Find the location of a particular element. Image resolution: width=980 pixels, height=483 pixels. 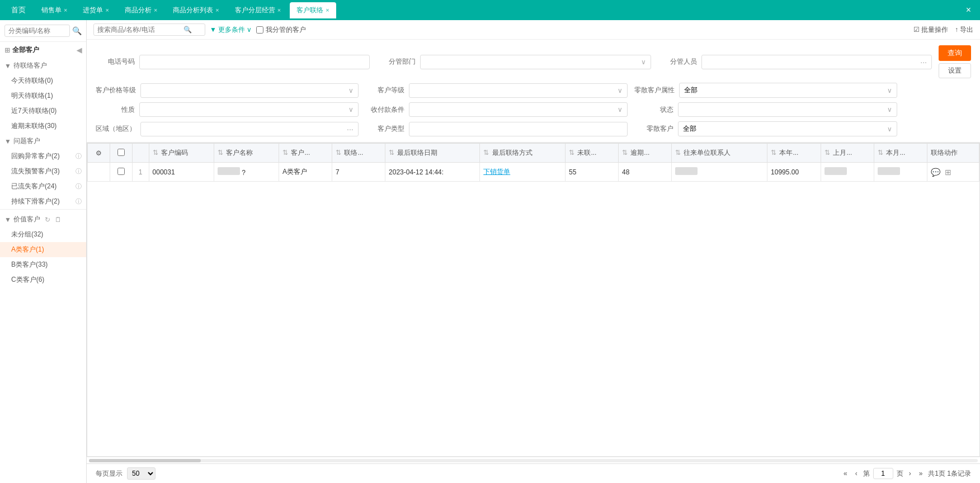

sidebar-item-repurchase: 回购异常客户(2) ⓘ is located at coordinates (43, 157).